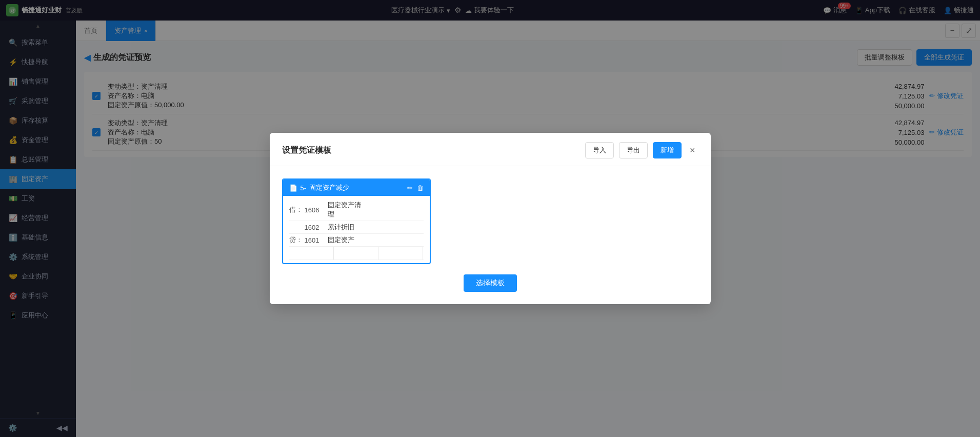  I want to click on entry-code-1: 1606, so click(316, 210).